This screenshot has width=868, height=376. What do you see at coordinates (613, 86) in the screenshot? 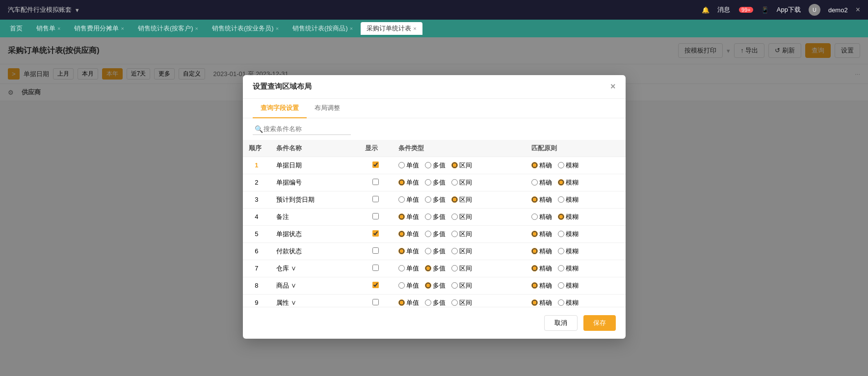
I see `dialog-close-button: ×` at bounding box center [613, 86].